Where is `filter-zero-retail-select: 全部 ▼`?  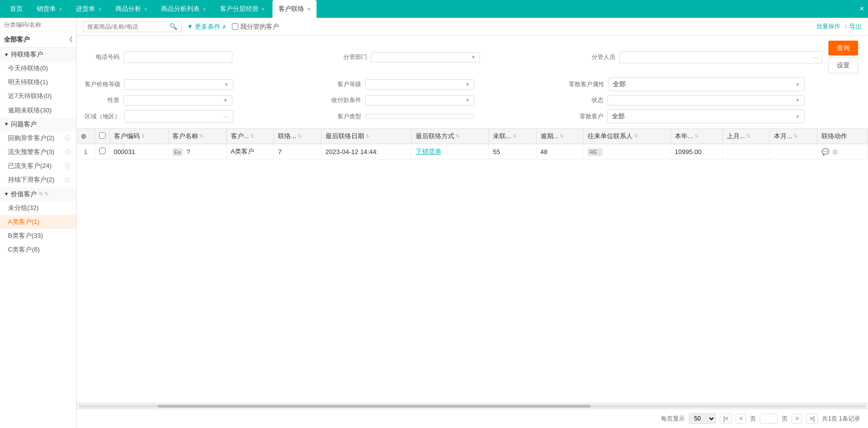
filter-zero-retail-select: 全部 ▼ is located at coordinates (706, 116).